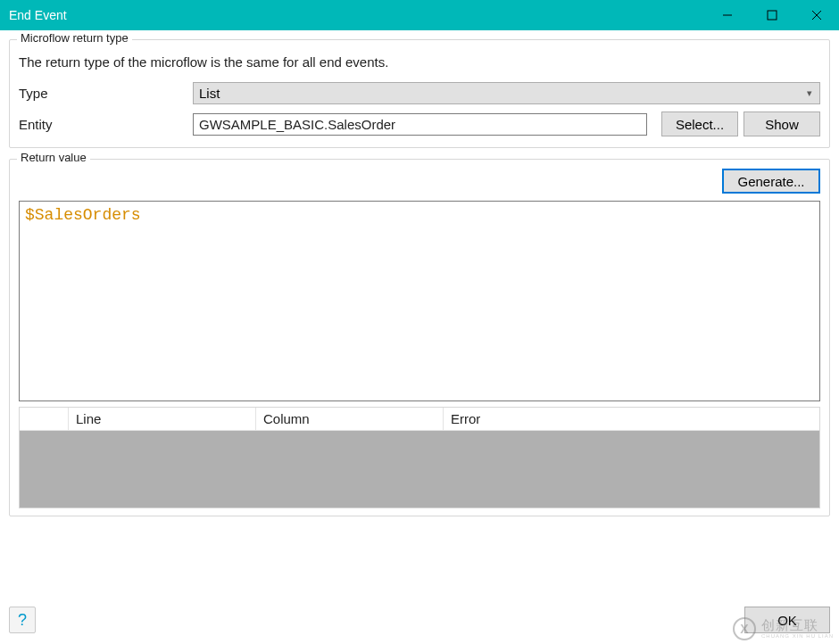 This screenshot has height=644, width=839. What do you see at coordinates (75, 37) in the screenshot?
I see `return-type-legend: Microflow return type` at bounding box center [75, 37].